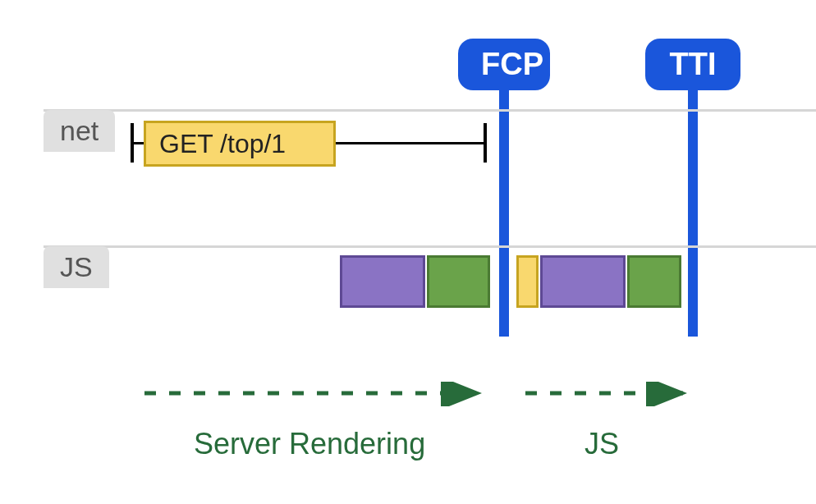 The image size is (816, 504). What do you see at coordinates (240, 144) in the screenshot?
I see `net-request-box: GET /top/1` at bounding box center [240, 144].